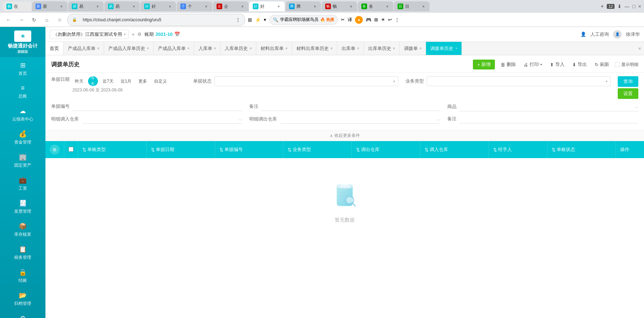  Describe the element at coordinates (249, 150) in the screenshot. I see `th-doc-num: ⇅ 单据编号` at that location.